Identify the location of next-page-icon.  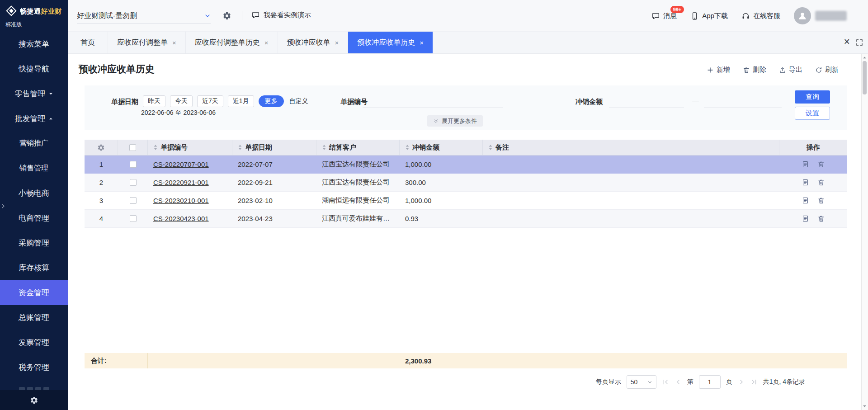
(741, 382).